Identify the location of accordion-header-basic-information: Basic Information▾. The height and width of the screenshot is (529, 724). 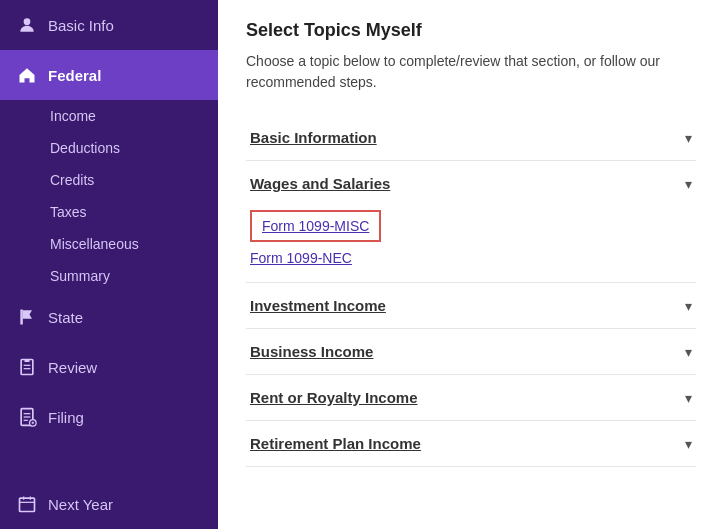
(471, 138).